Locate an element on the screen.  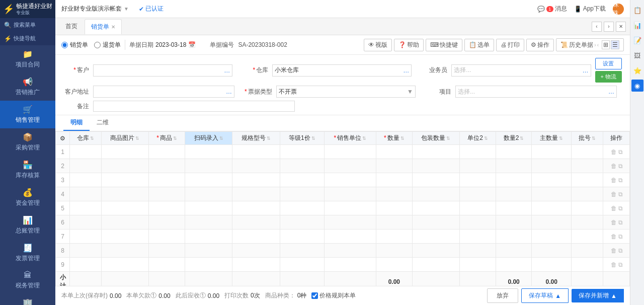
sidebar-item-accounts: 📊 总账管理 is located at coordinates (28, 225).